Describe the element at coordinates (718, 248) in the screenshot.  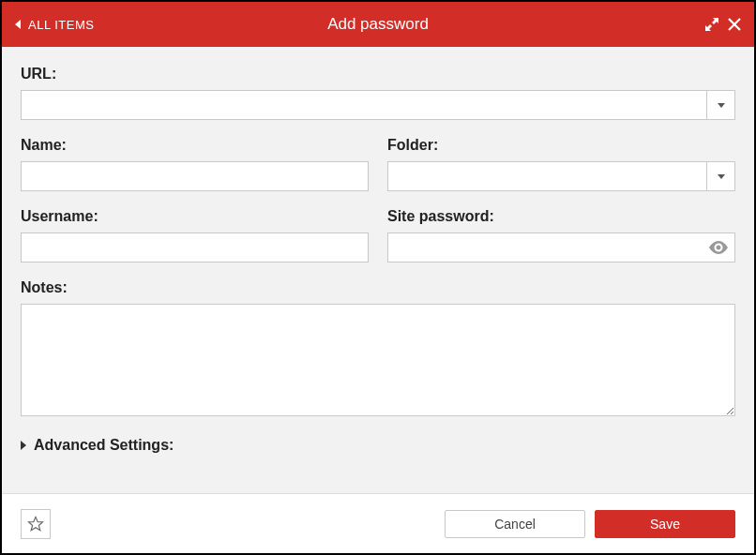
I see `show-password-button` at that location.